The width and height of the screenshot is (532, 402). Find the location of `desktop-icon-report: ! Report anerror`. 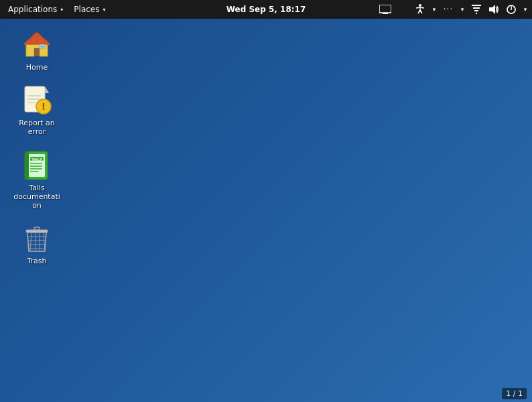

desktop-icon-report: ! Report anerror is located at coordinates (37, 110).